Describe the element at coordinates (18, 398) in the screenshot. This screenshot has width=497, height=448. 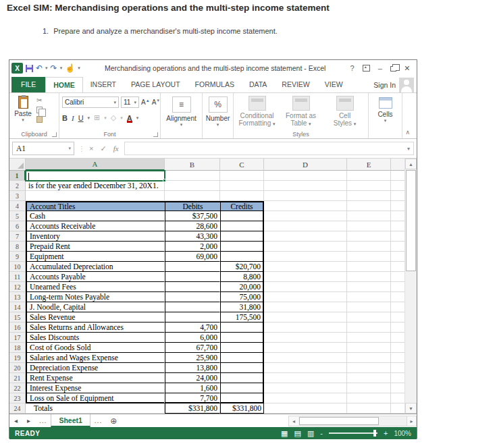
I see `row-header-23: 23` at that location.